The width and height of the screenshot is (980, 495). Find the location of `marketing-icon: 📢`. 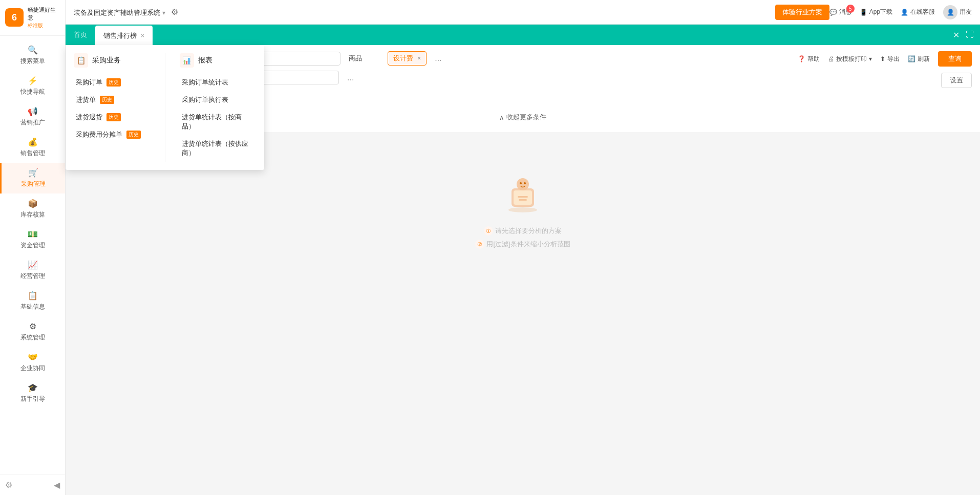

marketing-icon: 📢 is located at coordinates (33, 112).